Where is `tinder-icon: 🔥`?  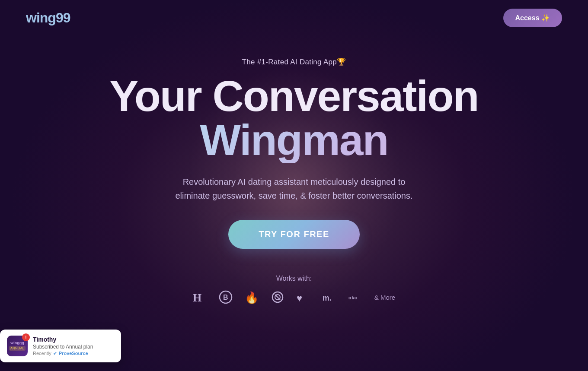 tinder-icon: 🔥 is located at coordinates (252, 297).